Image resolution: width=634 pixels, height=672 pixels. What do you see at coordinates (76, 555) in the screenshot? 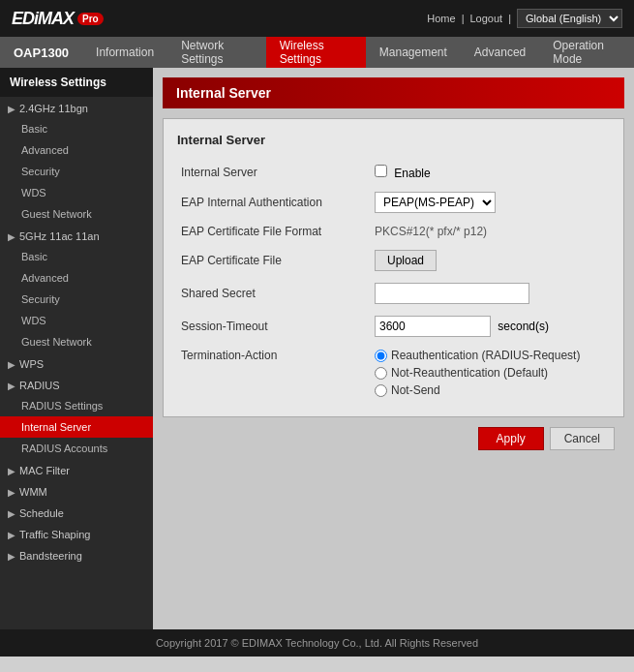
I see `sidebar-group-header-bandsteering: ▶ Bandsteering` at bounding box center [76, 555].